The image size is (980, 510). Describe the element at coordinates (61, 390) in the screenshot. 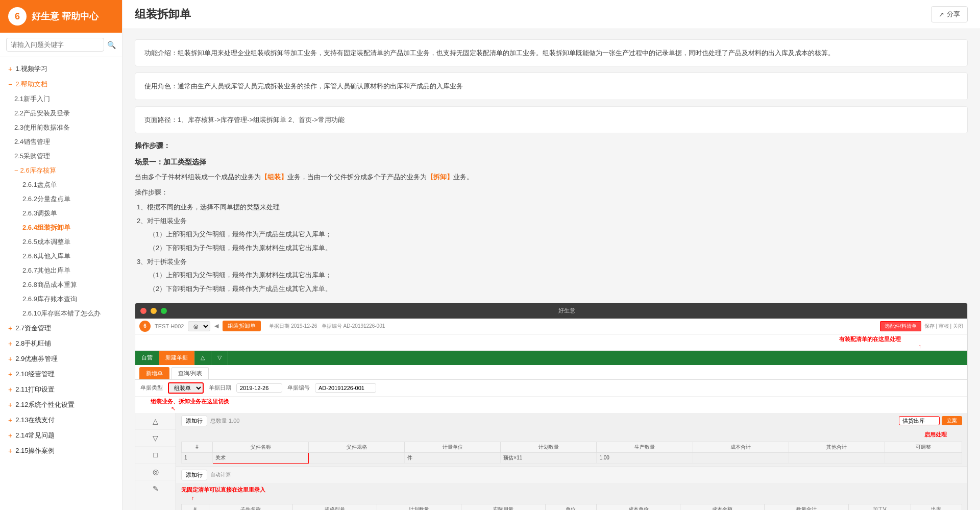

I see `sidebar-item-211: + 2.11打印设置` at that location.